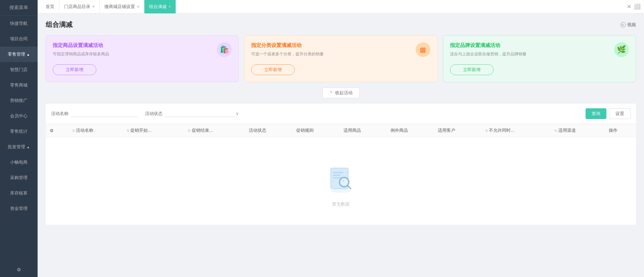  Describe the element at coordinates (539, 46) in the screenshot. I see `brand-card-title: 指定品牌设置满减活动` at that location.